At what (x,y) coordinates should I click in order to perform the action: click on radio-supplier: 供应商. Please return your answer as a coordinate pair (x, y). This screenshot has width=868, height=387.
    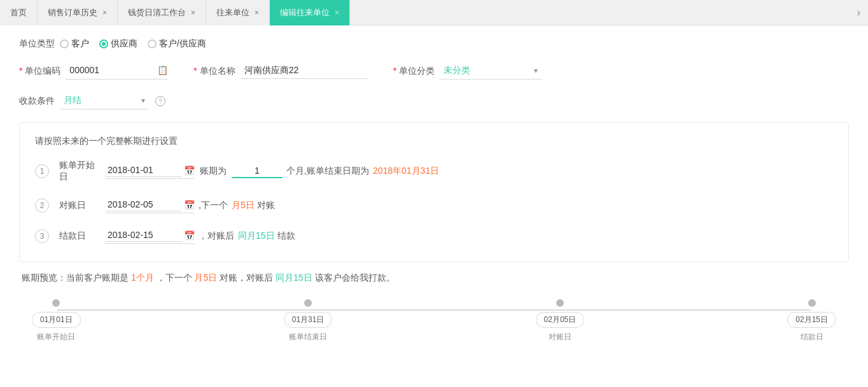
    Looking at the image, I should click on (118, 44).